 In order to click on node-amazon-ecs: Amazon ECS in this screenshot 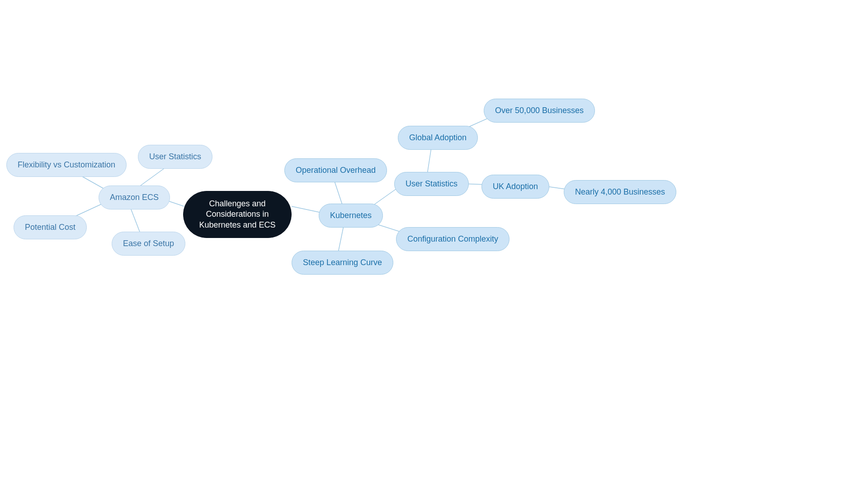, I will do `click(134, 197)`.